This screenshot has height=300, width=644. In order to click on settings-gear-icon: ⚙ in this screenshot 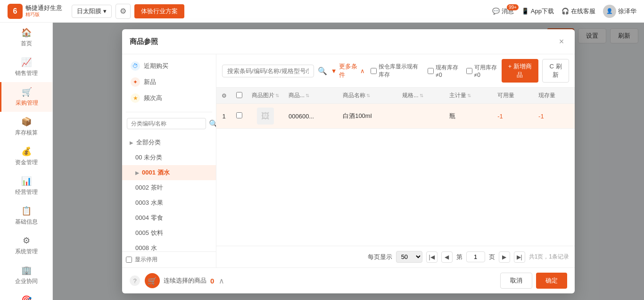, I will do `click(123, 11)`.